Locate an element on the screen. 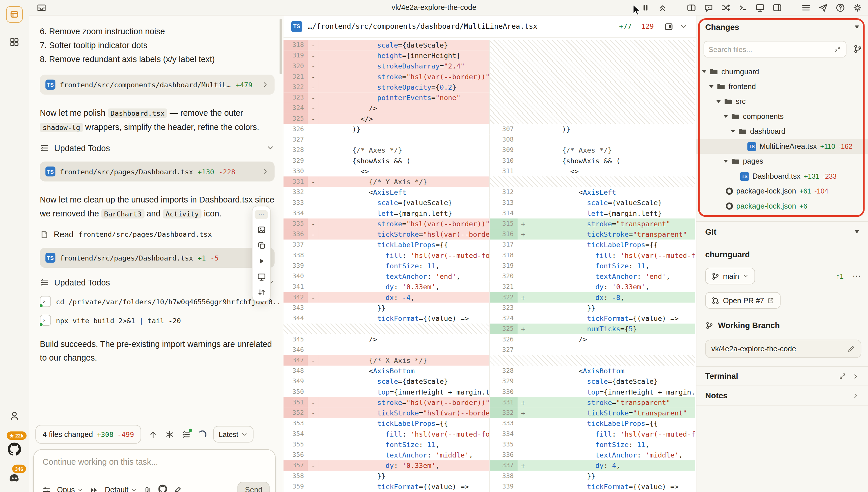 The width and height of the screenshot is (868, 492). working-spinner is located at coordinates (202, 434).